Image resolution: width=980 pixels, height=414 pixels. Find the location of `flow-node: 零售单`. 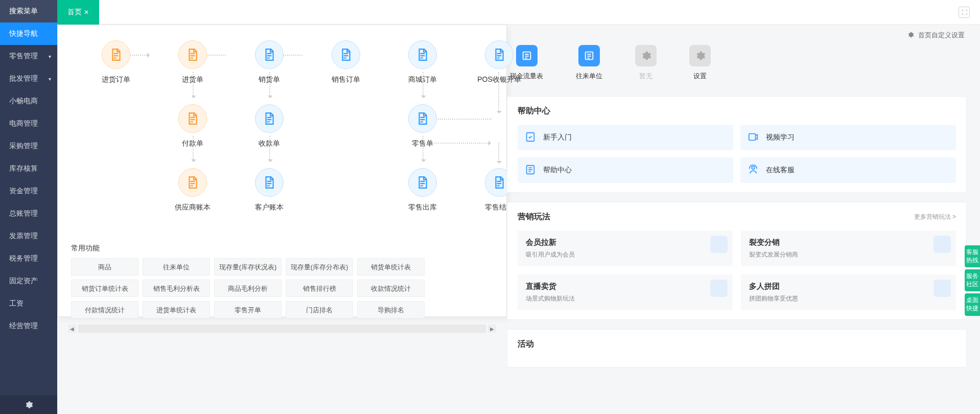

flow-node: 零售单 is located at coordinates (423, 126).